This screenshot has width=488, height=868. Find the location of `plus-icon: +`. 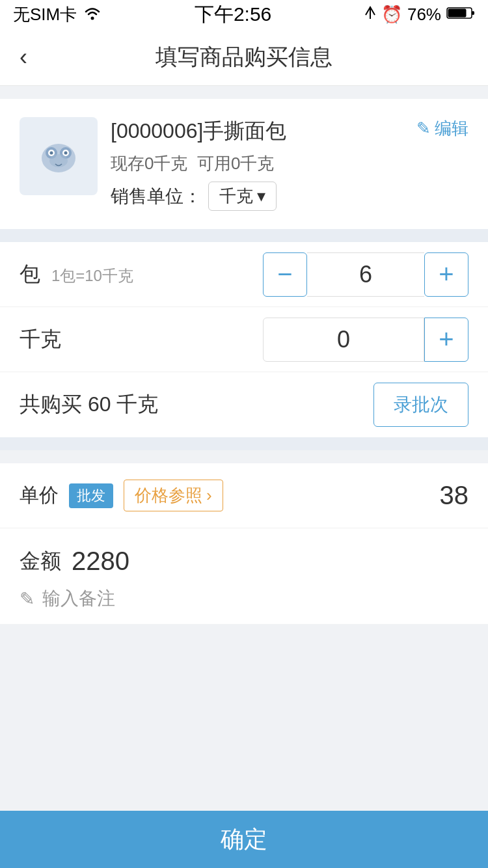

plus-icon: + is located at coordinates (446, 275).